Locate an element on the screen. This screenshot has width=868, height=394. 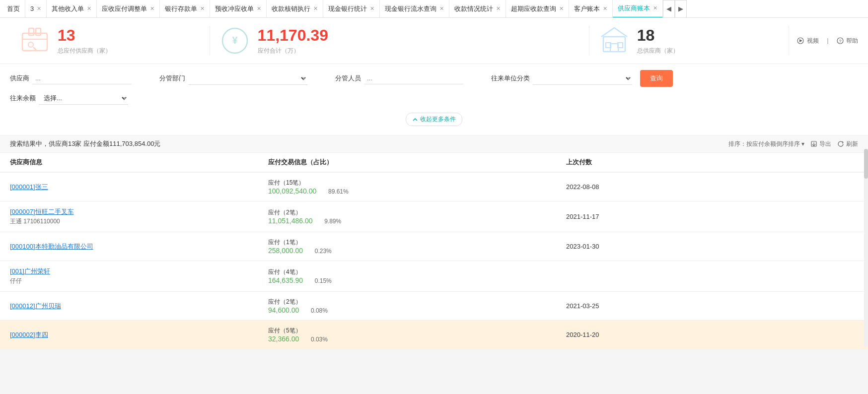
tab-receipt-stat: 收款情况统计 ✕ is located at coordinates (478, 9).